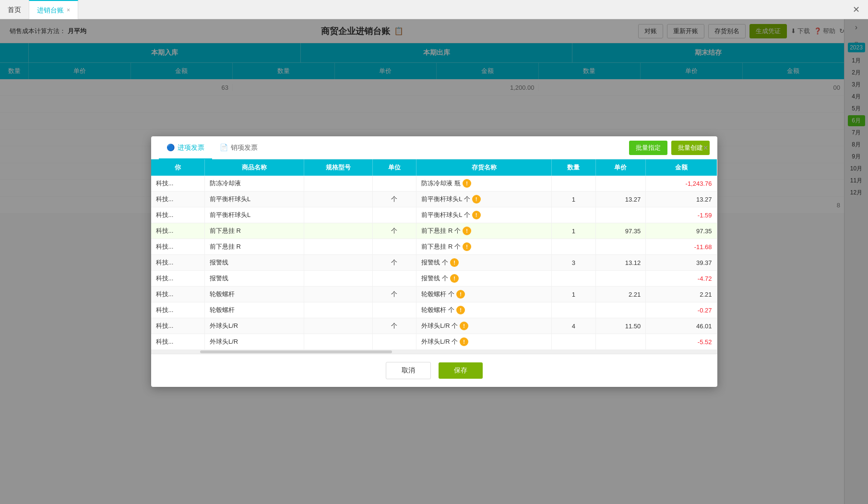 Image resolution: width=868 pixels, height=504 pixels. I want to click on table-cell: 4, so click(574, 326).